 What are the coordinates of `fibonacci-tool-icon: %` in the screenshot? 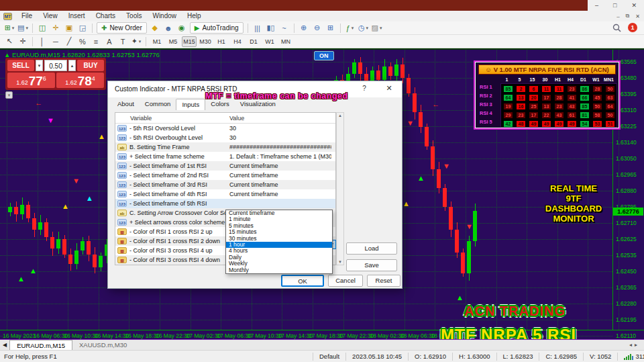 It's located at (83, 42).